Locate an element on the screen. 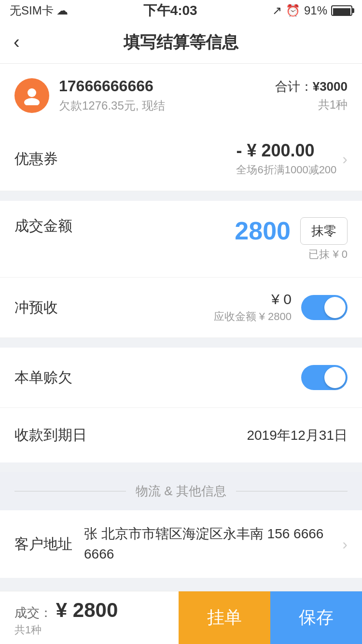  user-total: 合计：¥3000 共1种 is located at coordinates (311, 96).